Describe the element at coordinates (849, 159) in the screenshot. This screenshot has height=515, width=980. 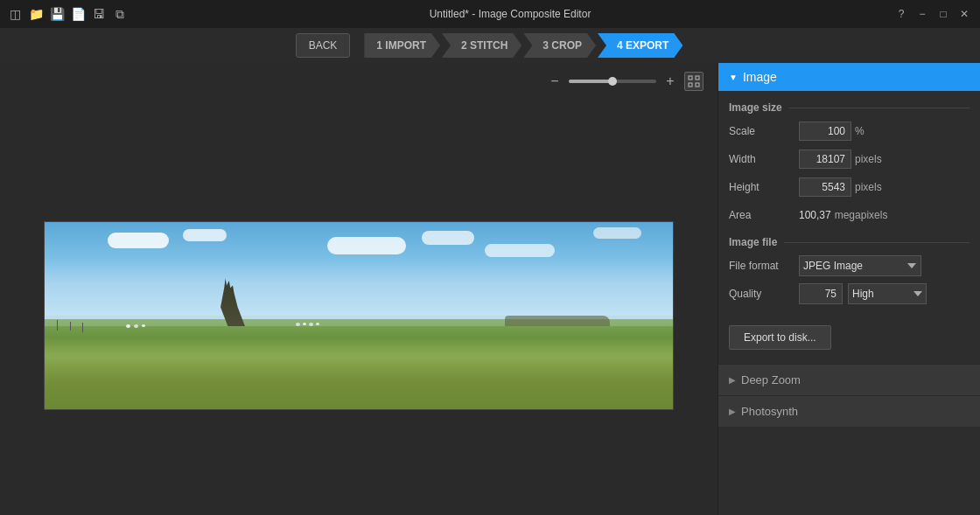
I see `width-row: Width pixels` at that location.